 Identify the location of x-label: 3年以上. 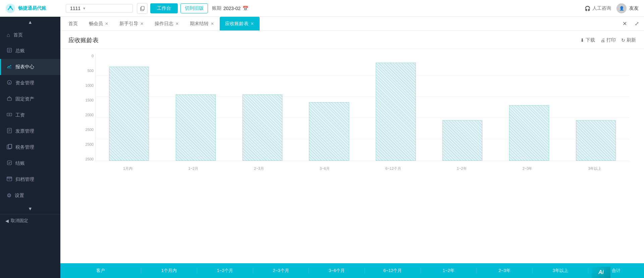
(595, 169).